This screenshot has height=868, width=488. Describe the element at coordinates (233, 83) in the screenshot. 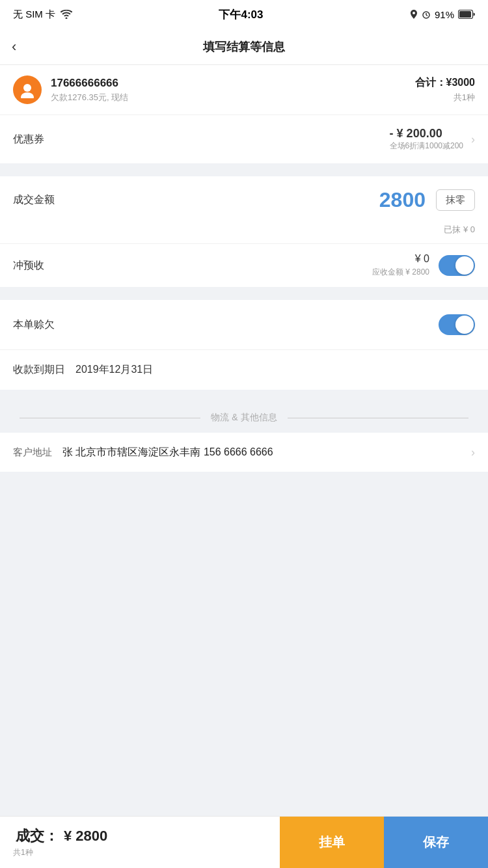

I see `customer-phone: 17666666666` at that location.